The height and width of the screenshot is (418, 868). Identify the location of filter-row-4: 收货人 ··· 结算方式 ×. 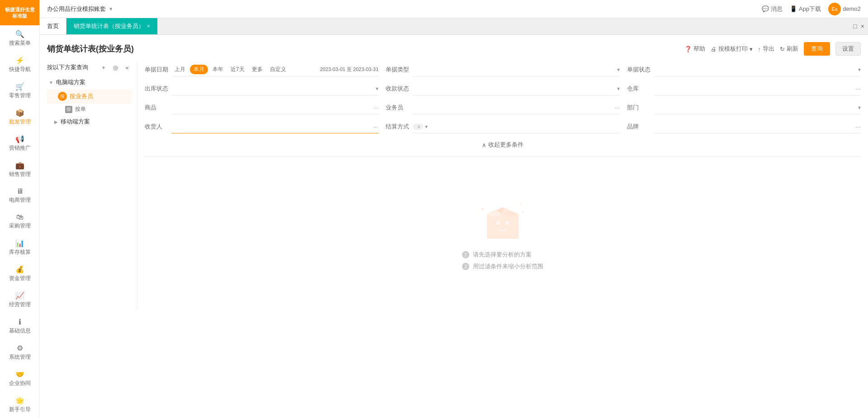
(503, 127).